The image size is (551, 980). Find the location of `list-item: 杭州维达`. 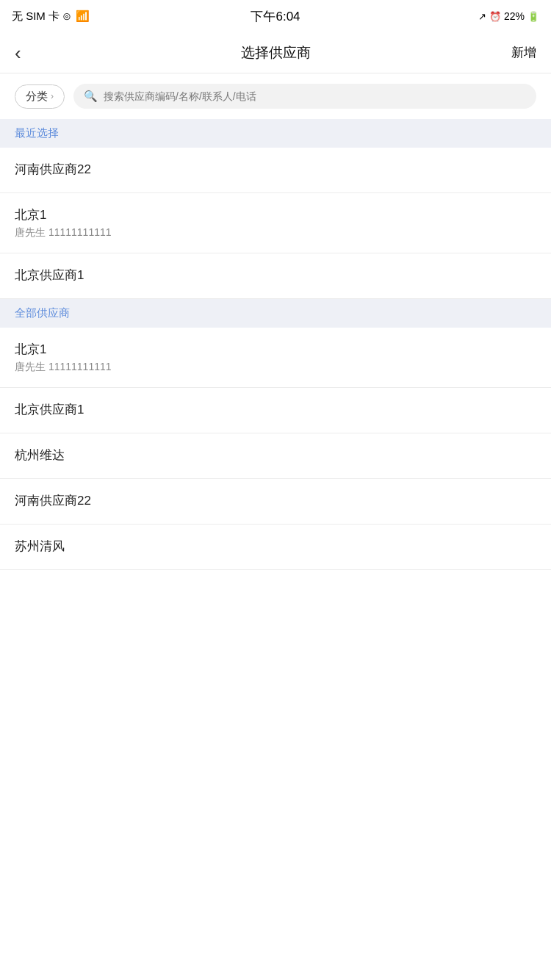

list-item: 杭州维达 is located at coordinates (276, 456).